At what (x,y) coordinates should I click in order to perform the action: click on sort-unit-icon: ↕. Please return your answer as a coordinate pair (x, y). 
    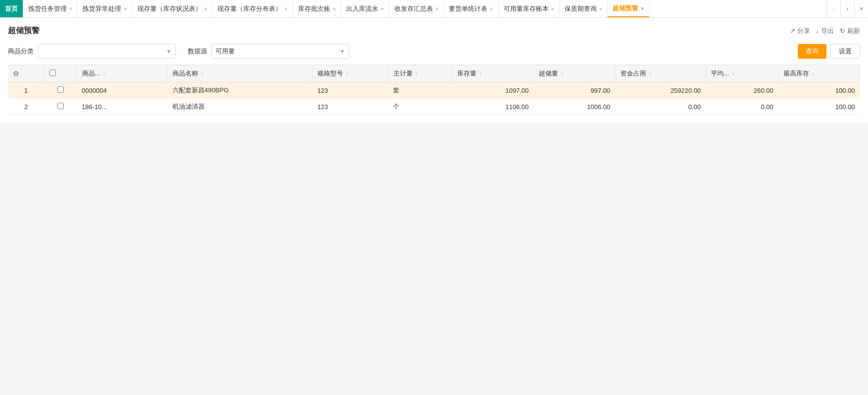
    Looking at the image, I should click on (416, 74).